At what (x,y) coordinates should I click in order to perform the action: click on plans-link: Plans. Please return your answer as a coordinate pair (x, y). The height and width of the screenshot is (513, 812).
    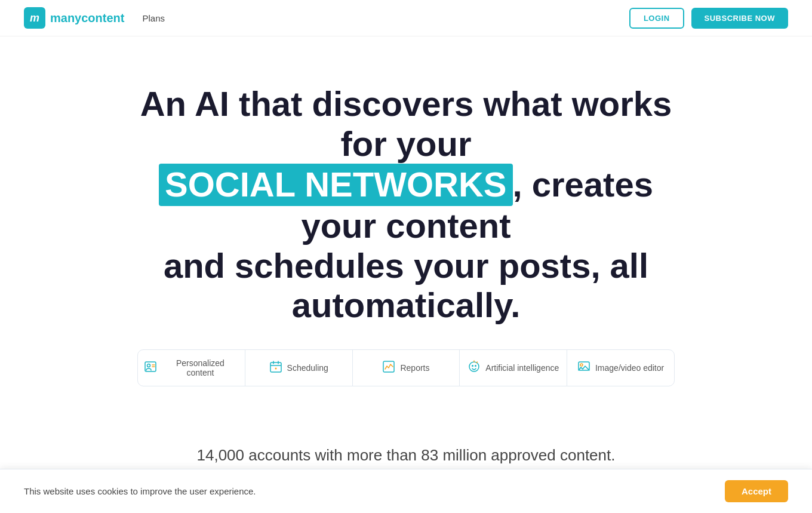
    Looking at the image, I should click on (153, 18).